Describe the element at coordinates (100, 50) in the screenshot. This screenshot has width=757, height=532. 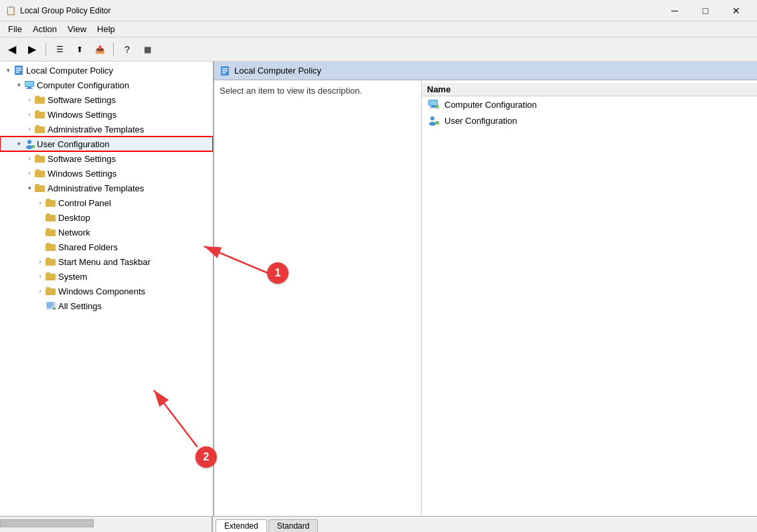
I see `export-button: 📤` at that location.